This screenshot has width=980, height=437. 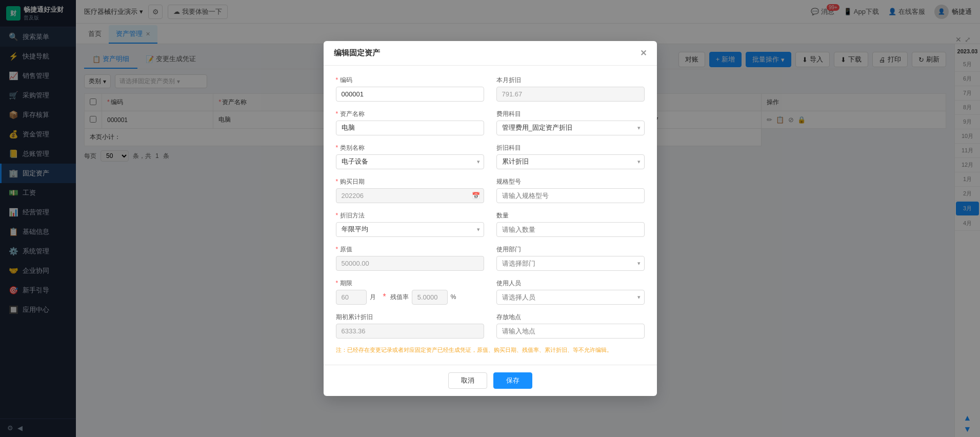 I want to click on modal-footer: 取消 保存, so click(x=490, y=381).